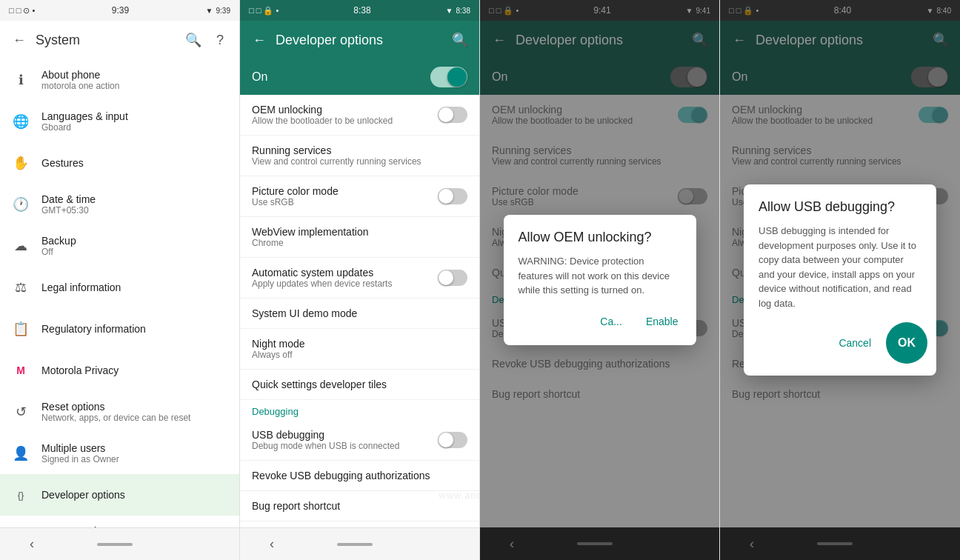 The height and width of the screenshot is (560, 960). I want to click on status-bar-2: □ □ 🔒 • 8:38 ▼ 8:38, so click(360, 10).